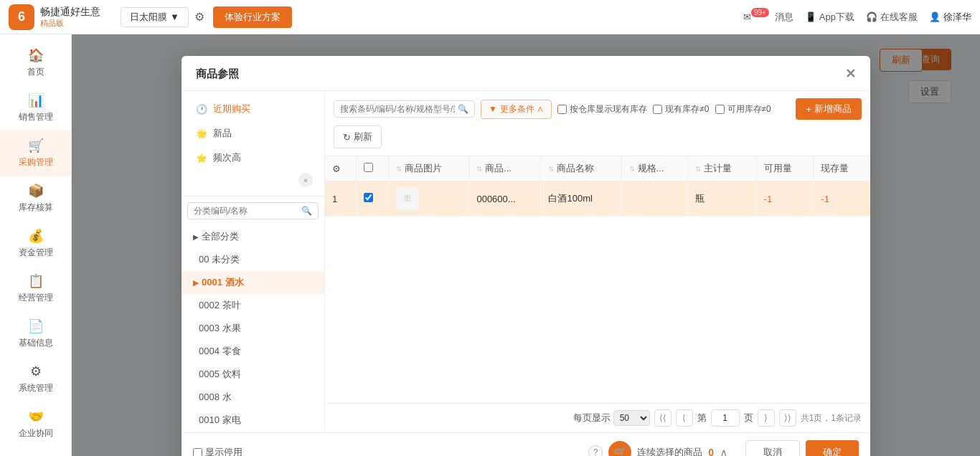 The width and height of the screenshot is (980, 456). What do you see at coordinates (724, 452) in the screenshot?
I see `collapse-up-icon: ∧` at bounding box center [724, 452].